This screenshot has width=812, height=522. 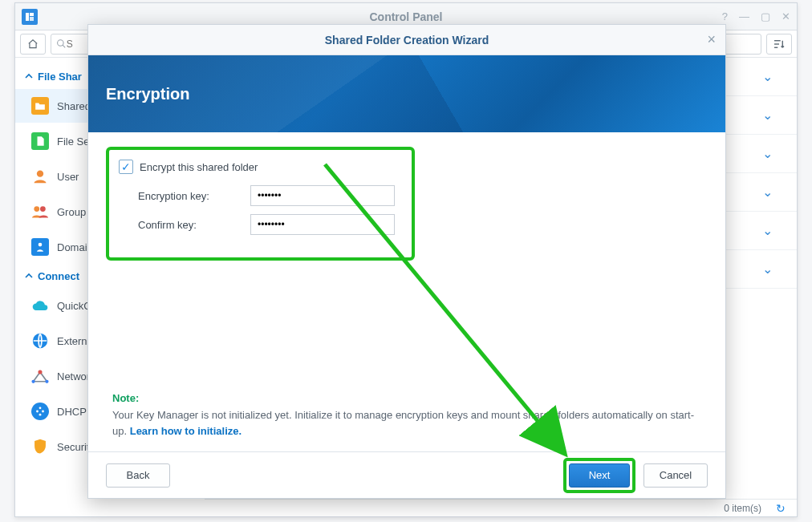 I want to click on cloud-icon, so click(x=40, y=306).